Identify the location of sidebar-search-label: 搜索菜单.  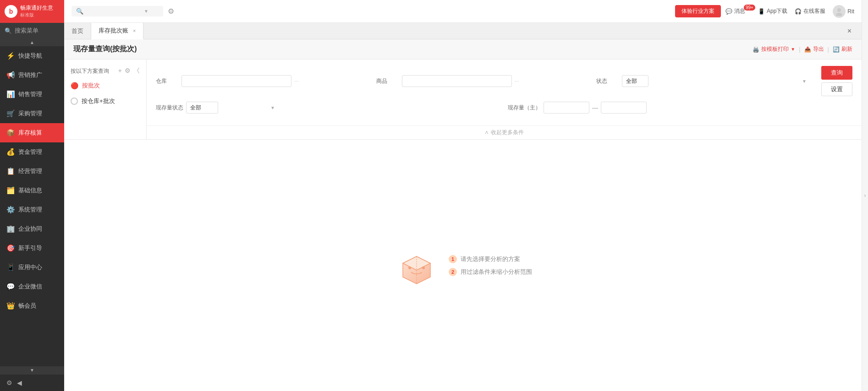
(27, 31).